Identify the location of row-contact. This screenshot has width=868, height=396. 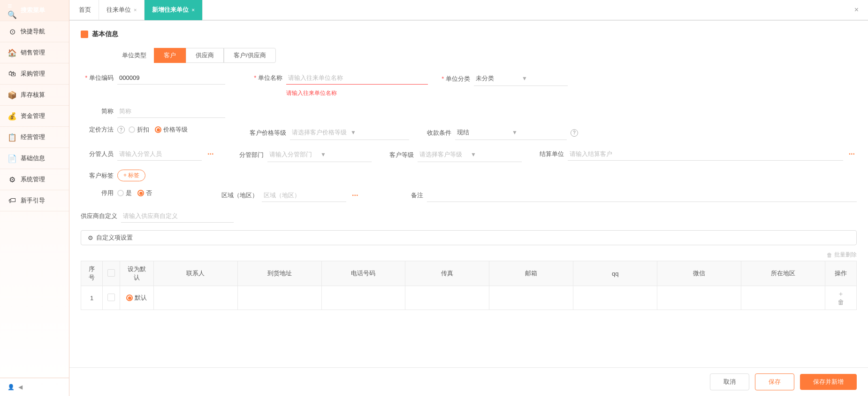
(195, 298).